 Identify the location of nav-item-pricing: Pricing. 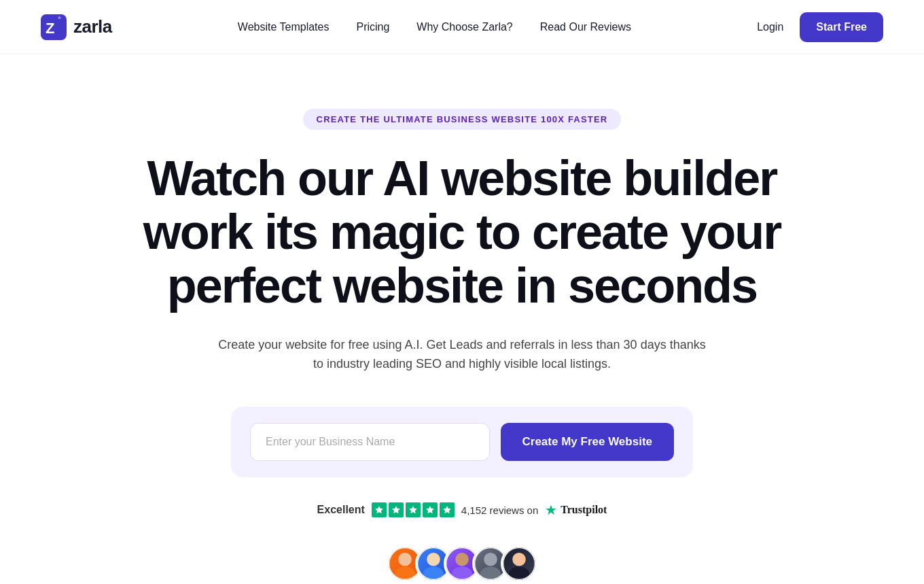
(372, 27).